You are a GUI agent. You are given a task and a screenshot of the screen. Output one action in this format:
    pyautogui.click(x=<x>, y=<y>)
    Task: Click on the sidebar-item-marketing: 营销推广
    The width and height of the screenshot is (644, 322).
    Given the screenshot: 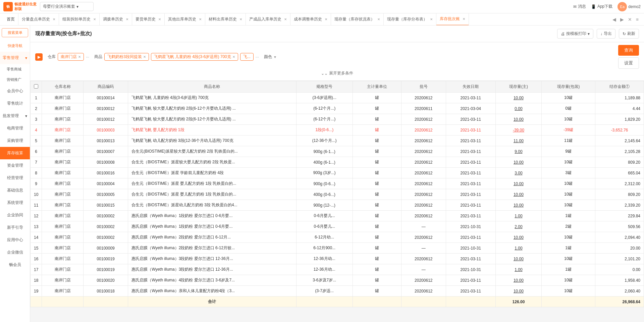 What is the action you would take?
    pyautogui.click(x=15, y=80)
    